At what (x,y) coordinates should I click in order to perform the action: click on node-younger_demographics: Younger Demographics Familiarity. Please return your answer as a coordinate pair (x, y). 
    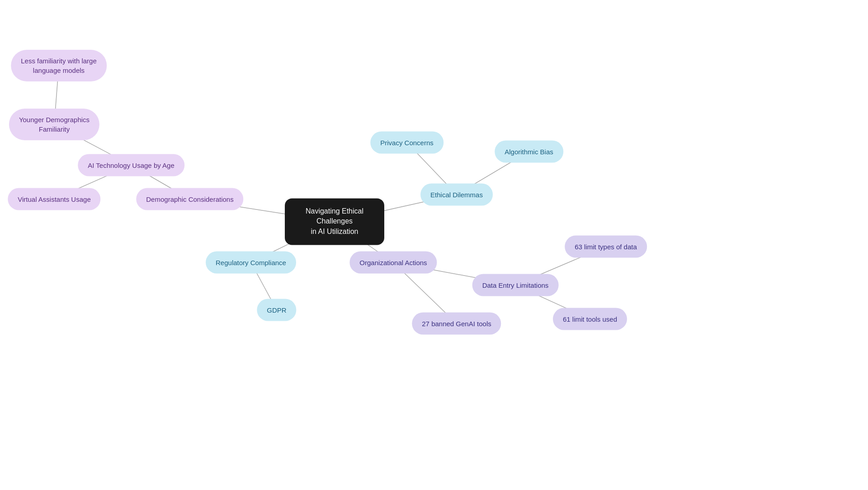
    Looking at the image, I should click on (54, 124).